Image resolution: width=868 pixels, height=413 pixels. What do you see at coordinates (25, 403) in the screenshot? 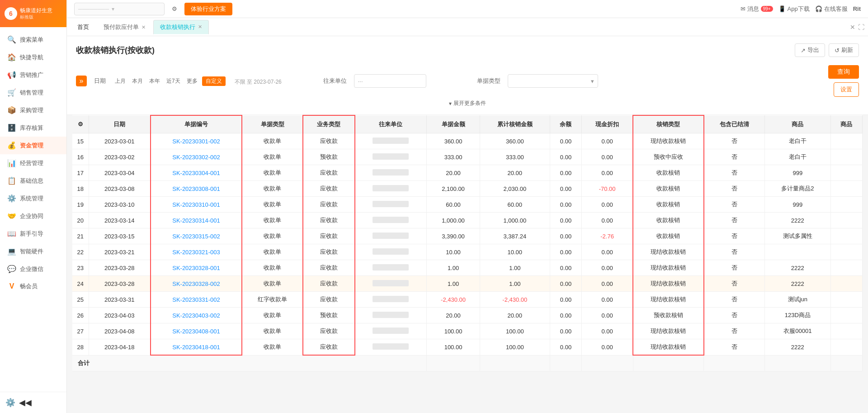
I see `collapse-icon: ◀◀` at bounding box center [25, 403].